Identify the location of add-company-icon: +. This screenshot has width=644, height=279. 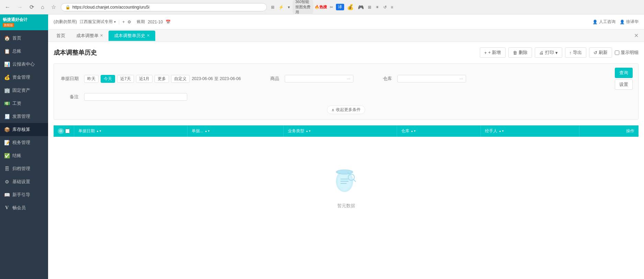
(124, 22).